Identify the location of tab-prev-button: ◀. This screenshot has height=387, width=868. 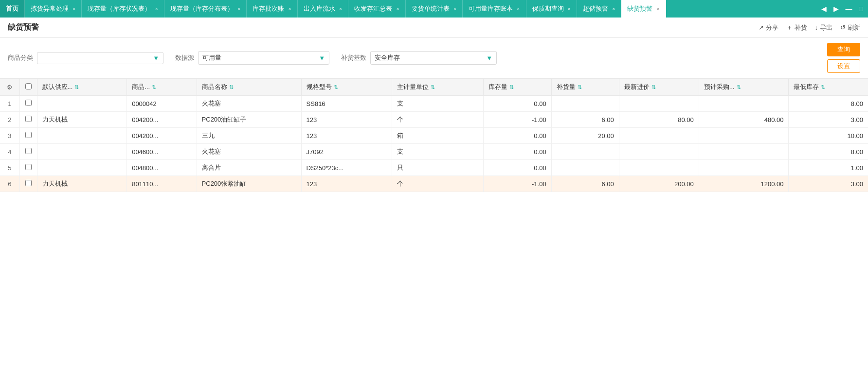
(824, 9).